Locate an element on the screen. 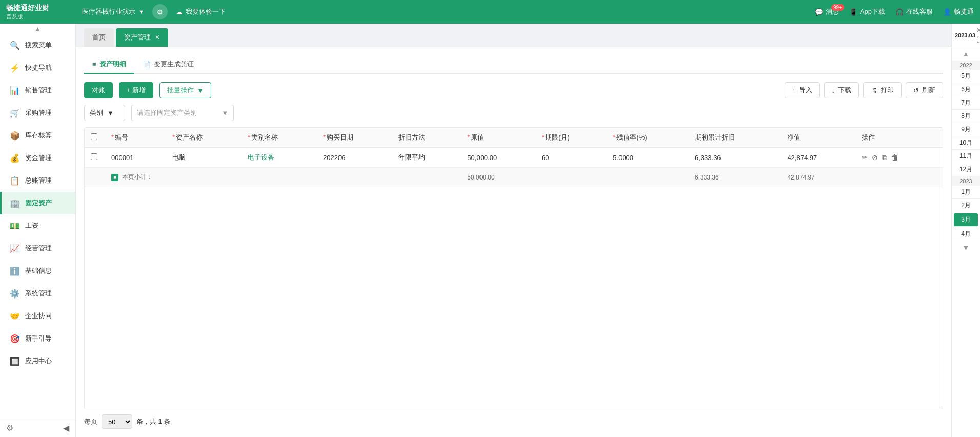  category-placeholder: 请选择固定资产类别 is located at coordinates (167, 113).